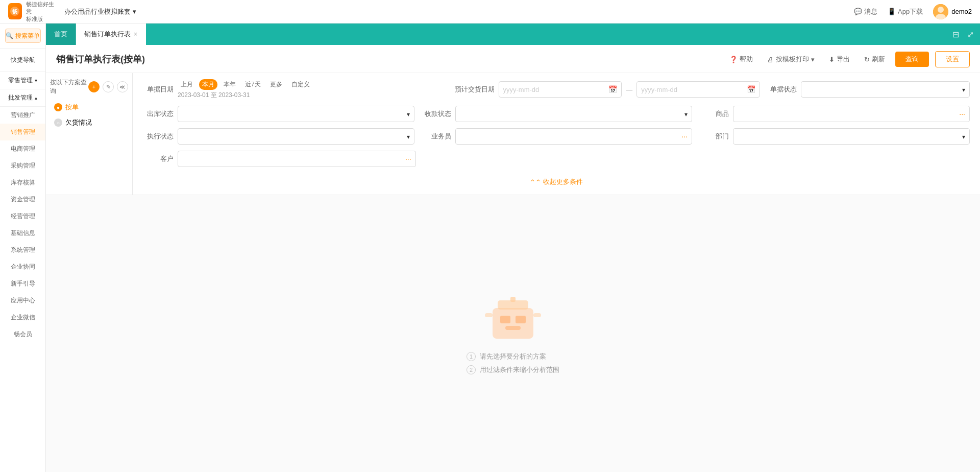 Image resolution: width=980 pixels, height=472 pixels. Describe the element at coordinates (22, 318) in the screenshot. I see `sidebar-item-wechat: 企业微信` at that location.